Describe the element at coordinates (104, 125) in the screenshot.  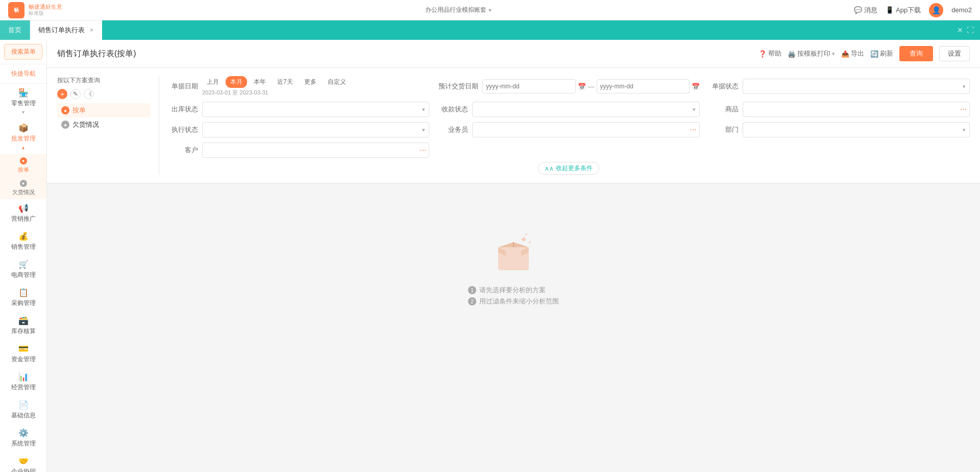
I see `scheme-item-欠货情况: ● 欠货情况` at that location.